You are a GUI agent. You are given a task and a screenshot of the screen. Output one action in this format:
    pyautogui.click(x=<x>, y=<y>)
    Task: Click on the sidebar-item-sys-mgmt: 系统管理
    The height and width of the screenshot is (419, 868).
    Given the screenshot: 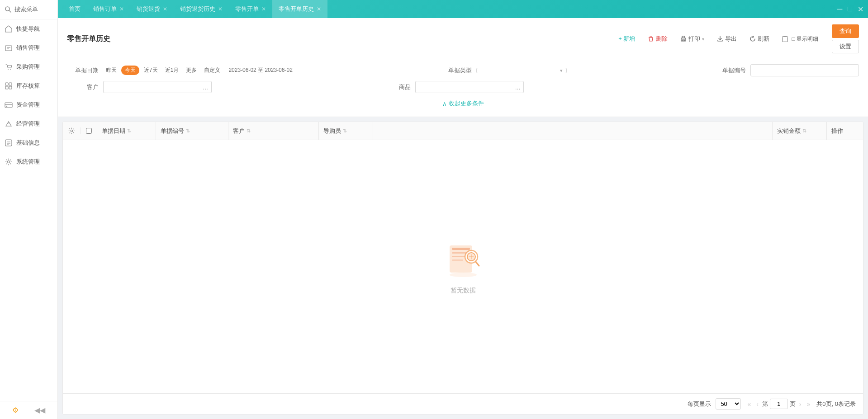 What is the action you would take?
    pyautogui.click(x=29, y=162)
    